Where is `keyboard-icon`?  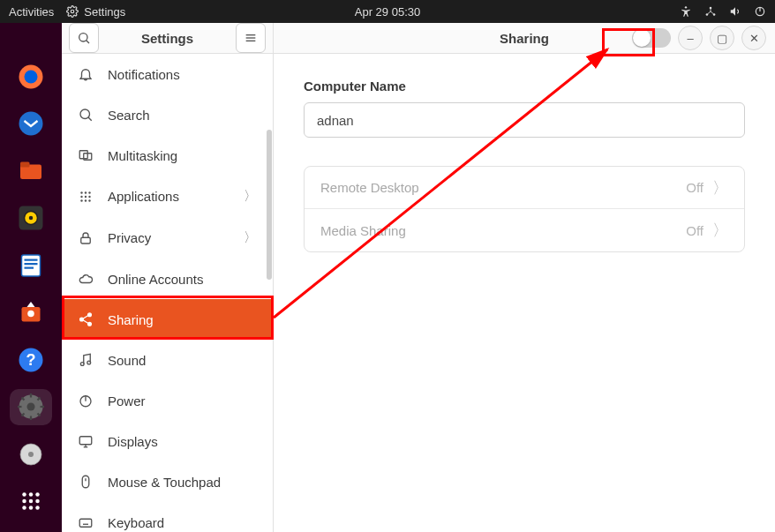 keyboard-icon is located at coordinates (86, 522).